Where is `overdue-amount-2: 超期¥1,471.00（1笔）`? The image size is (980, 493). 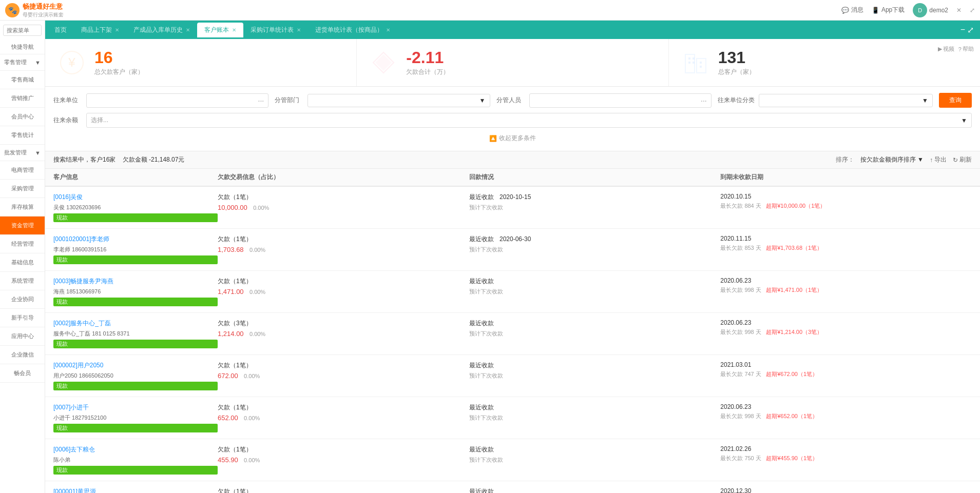
overdue-amount-2: 超期¥1,471.00（1笔） is located at coordinates (794, 290).